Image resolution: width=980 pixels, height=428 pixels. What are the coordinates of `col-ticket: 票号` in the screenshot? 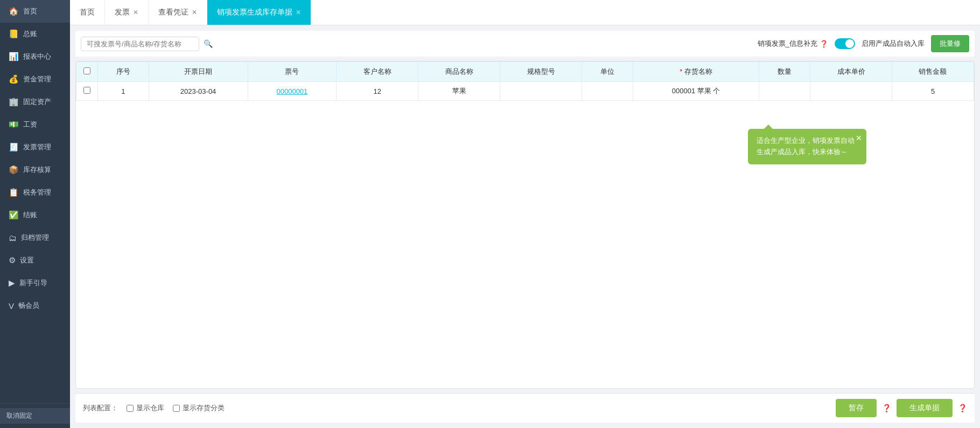 It's located at (292, 72).